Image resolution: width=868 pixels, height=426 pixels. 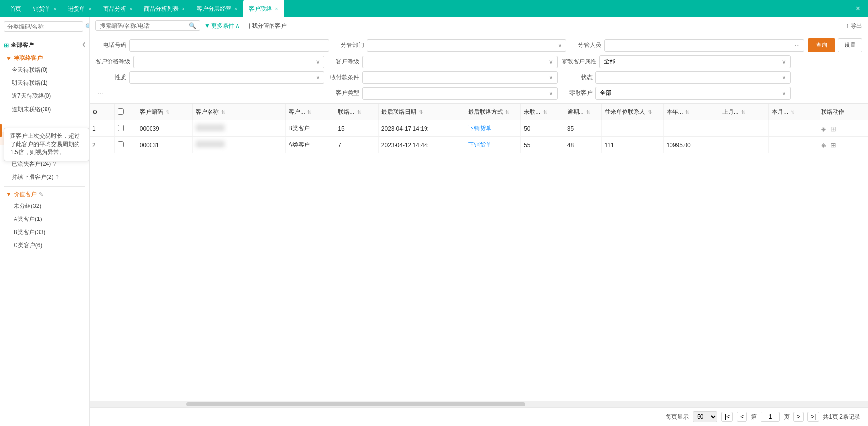 What do you see at coordinates (356, 404) in the screenshot?
I see `scrollbar-thumb` at bounding box center [356, 404].